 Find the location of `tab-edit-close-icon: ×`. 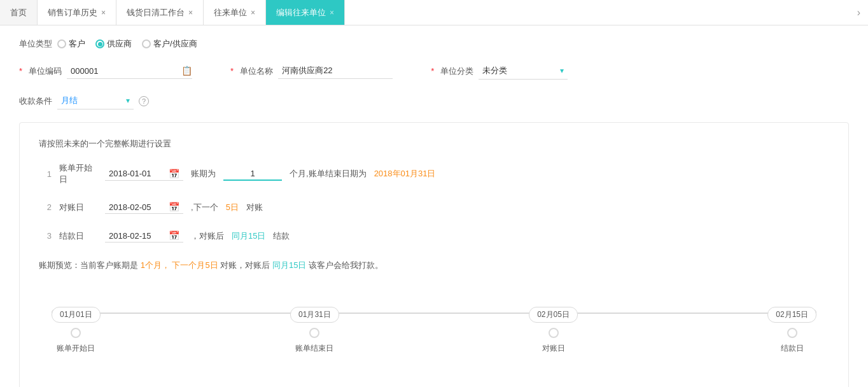

tab-edit-close-icon: × is located at coordinates (332, 13).